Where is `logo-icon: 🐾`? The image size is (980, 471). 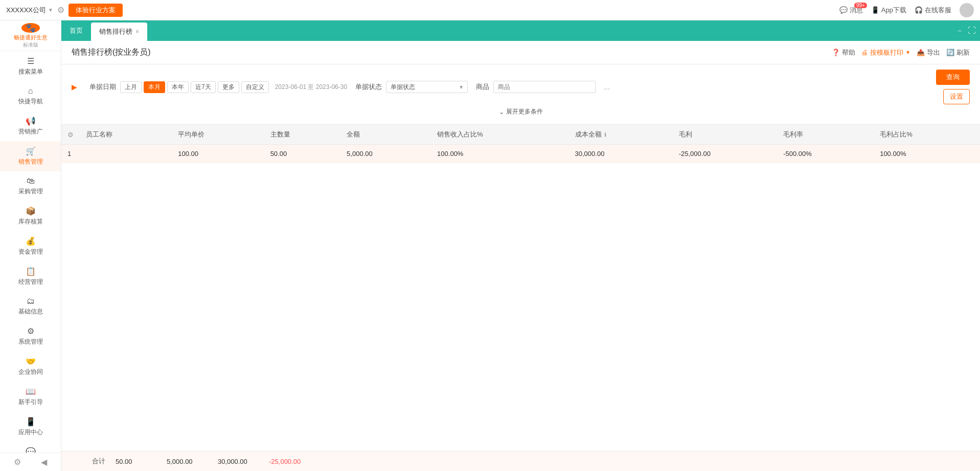 logo-icon: 🐾 is located at coordinates (31, 28).